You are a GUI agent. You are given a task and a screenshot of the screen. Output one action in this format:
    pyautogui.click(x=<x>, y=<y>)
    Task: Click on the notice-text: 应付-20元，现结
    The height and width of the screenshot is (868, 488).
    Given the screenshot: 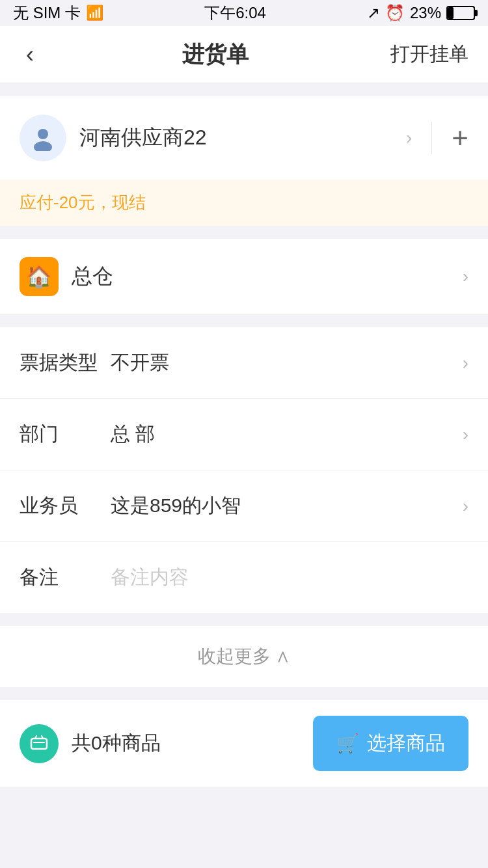 What is the action you would take?
    pyautogui.click(x=83, y=202)
    